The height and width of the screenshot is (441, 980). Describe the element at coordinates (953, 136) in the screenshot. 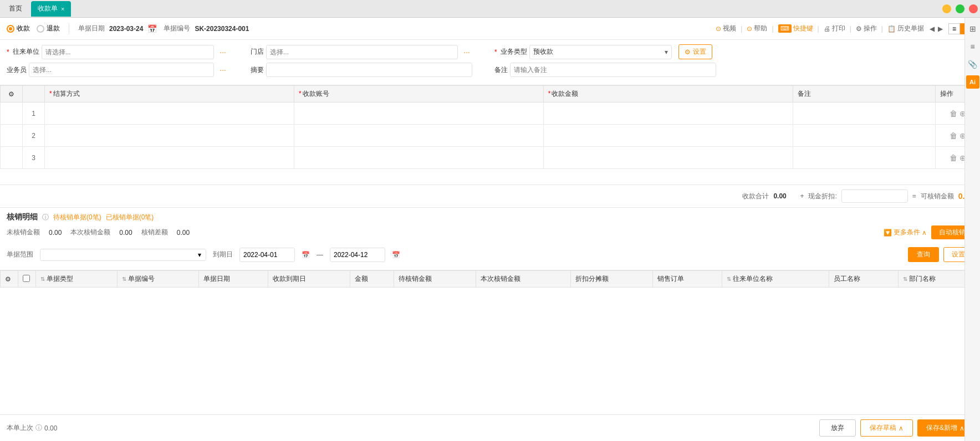

I see `row-2-delete-btn: 🗑` at that location.